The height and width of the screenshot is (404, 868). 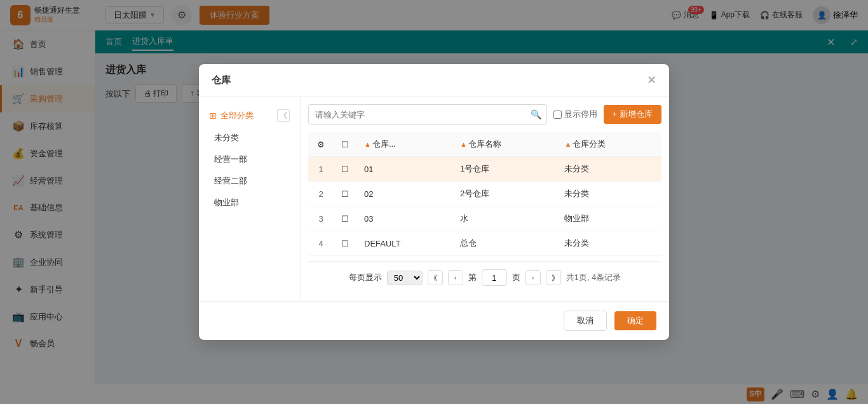 I want to click on table-row: 4 ☐ DEFAULT 总仓 未分类, so click(x=485, y=244).